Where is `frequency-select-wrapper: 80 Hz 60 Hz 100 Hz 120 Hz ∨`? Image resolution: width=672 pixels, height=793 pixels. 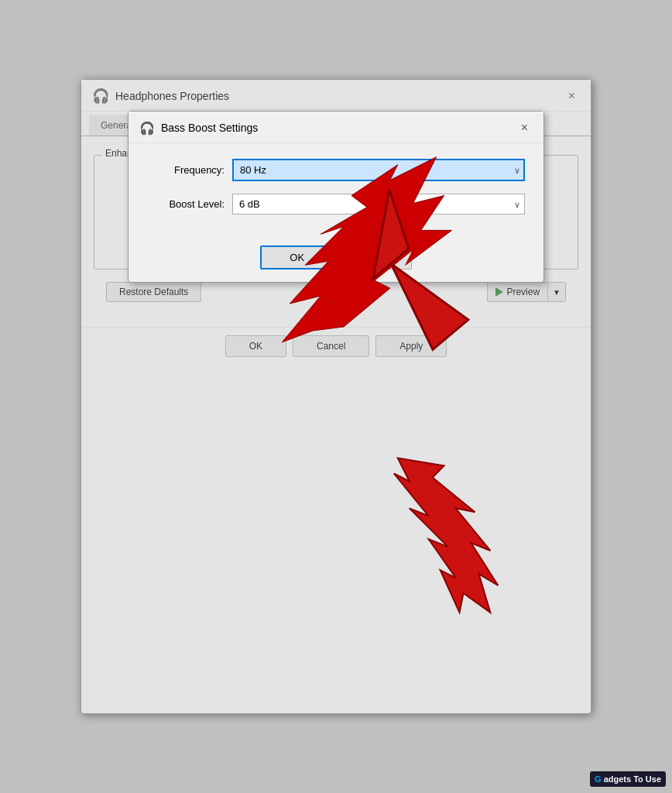
frequency-select-wrapper: 80 Hz 60 Hz 100 Hz 120 Hz ∨ is located at coordinates (379, 170).